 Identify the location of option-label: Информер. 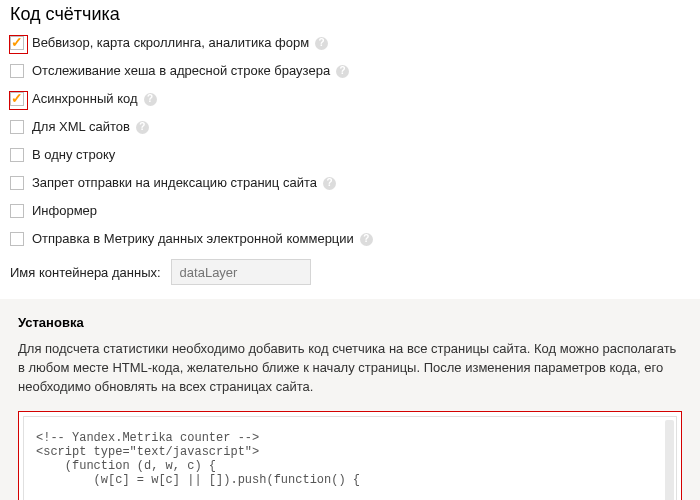
(64, 211).